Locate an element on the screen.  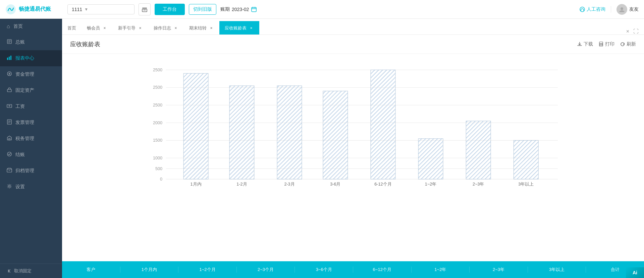
close-all-button: × is located at coordinates (628, 31).